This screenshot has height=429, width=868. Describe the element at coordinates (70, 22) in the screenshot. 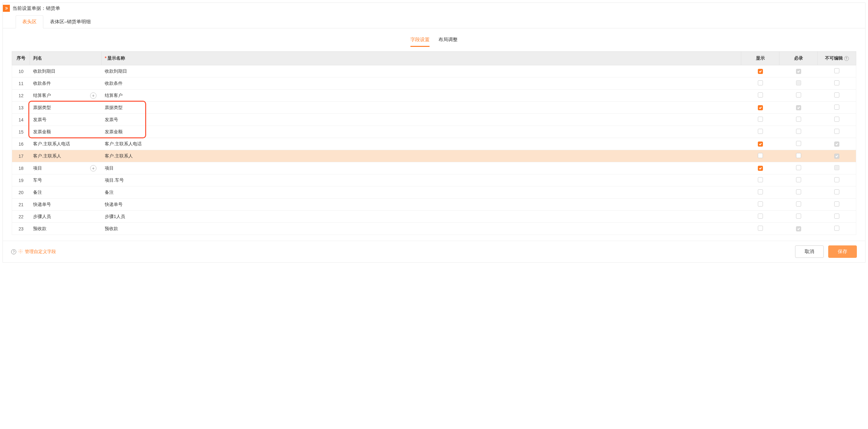

I see `tab-primary-1: 表体区–销货单明细` at that location.